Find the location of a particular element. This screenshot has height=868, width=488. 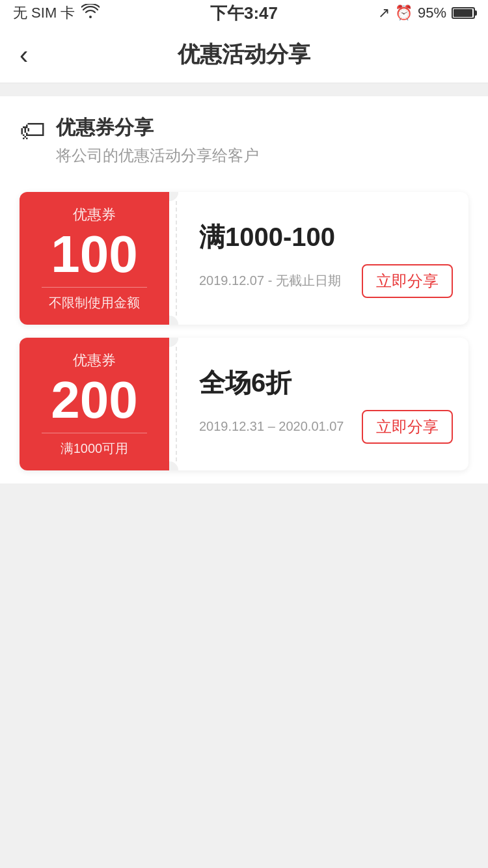

share-button-1: 立即分享 is located at coordinates (407, 281).